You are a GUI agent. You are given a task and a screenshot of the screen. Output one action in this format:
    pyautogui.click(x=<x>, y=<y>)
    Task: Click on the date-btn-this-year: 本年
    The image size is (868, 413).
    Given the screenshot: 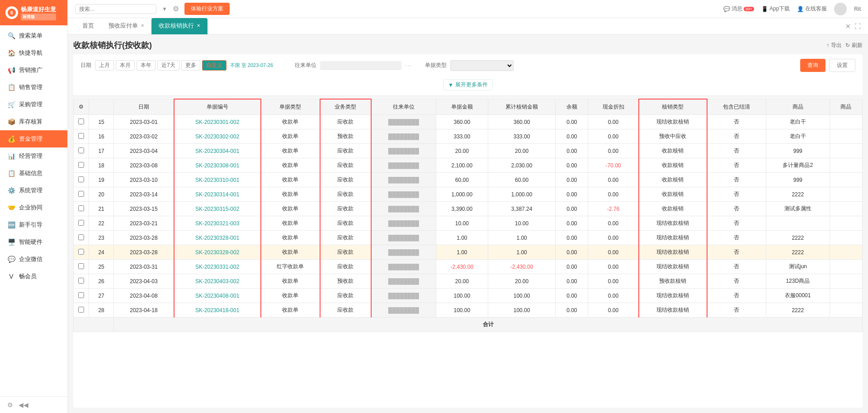 What is the action you would take?
    pyautogui.click(x=146, y=65)
    